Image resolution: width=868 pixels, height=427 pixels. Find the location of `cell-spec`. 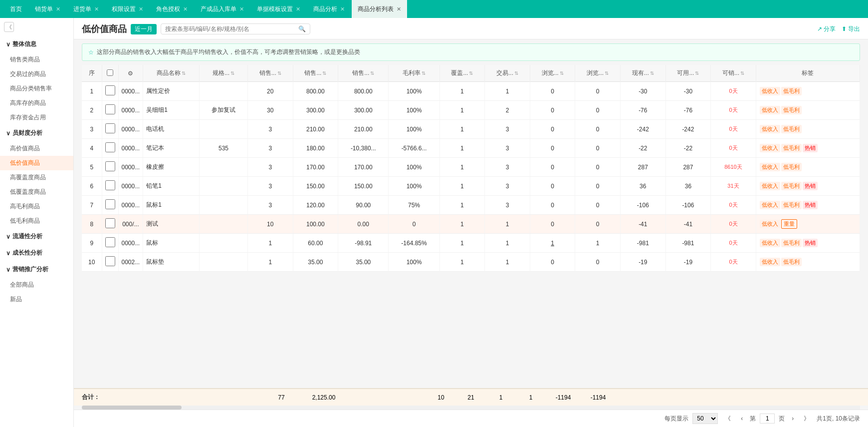

cell-spec is located at coordinates (223, 243).